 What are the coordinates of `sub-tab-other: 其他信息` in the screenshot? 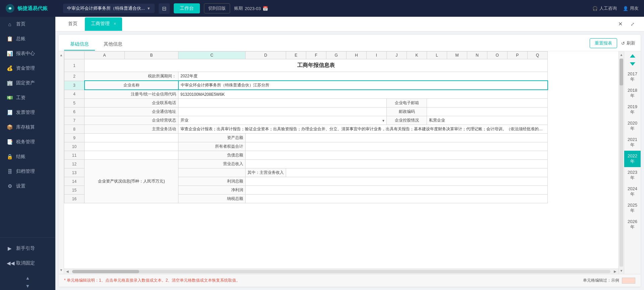 It's located at (113, 45).